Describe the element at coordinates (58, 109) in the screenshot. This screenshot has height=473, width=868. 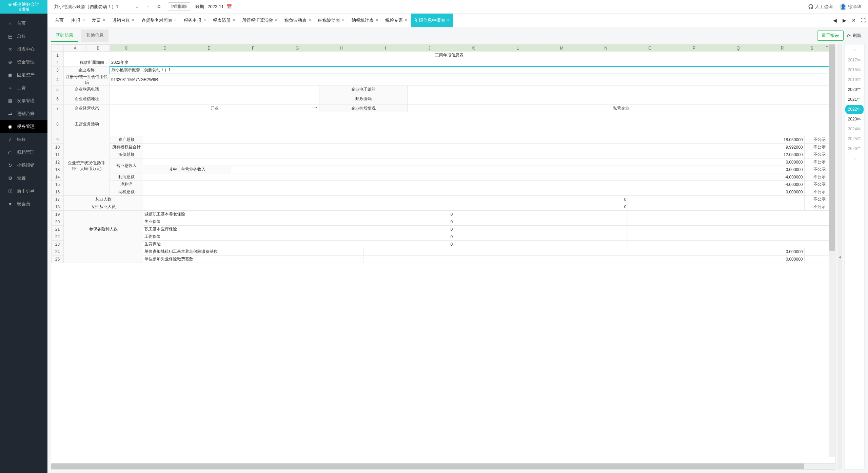
I see `row-header: 7` at that location.